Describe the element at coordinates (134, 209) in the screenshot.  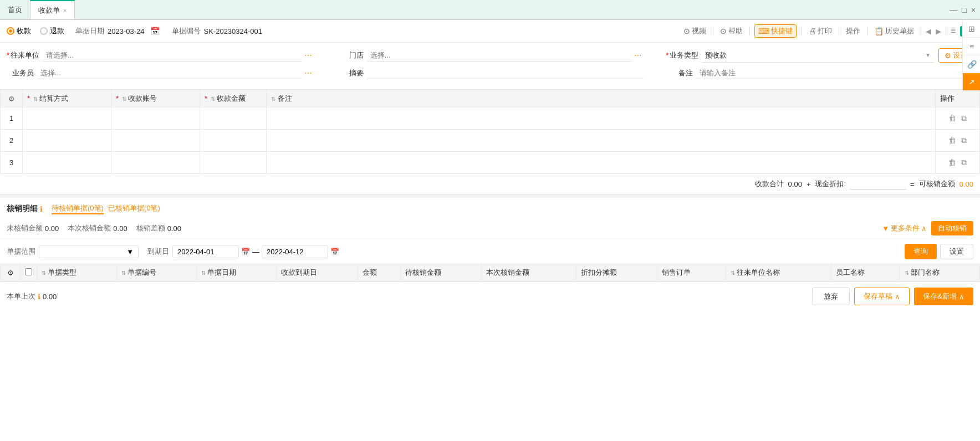
I see `done-tab: 已核销单据(0笔)` at that location.